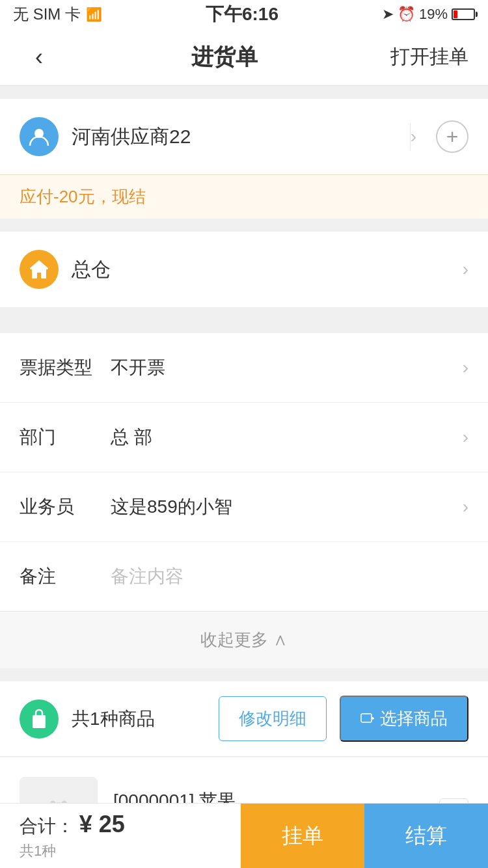 This screenshot has width=488, height=868. What do you see at coordinates (303, 835) in the screenshot?
I see `pending-button: 挂单` at bounding box center [303, 835].